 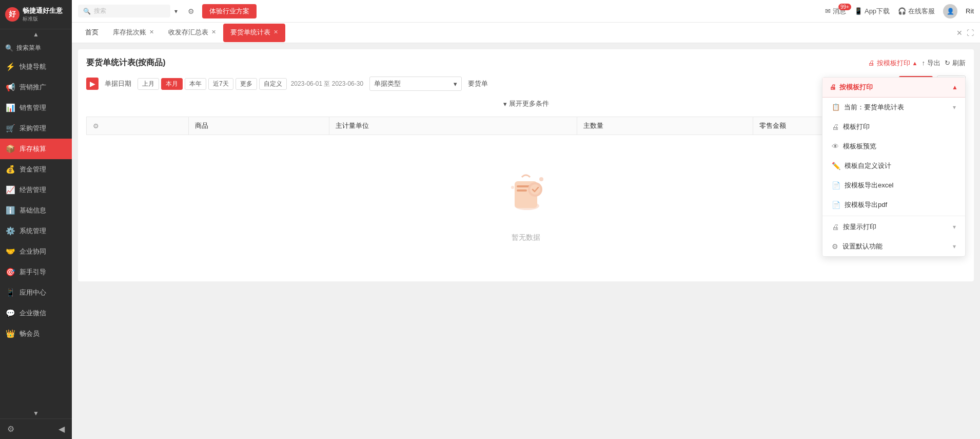 What do you see at coordinates (36, 48) in the screenshot?
I see `sidebar-search: 🔍 搜索菜单` at bounding box center [36, 48].